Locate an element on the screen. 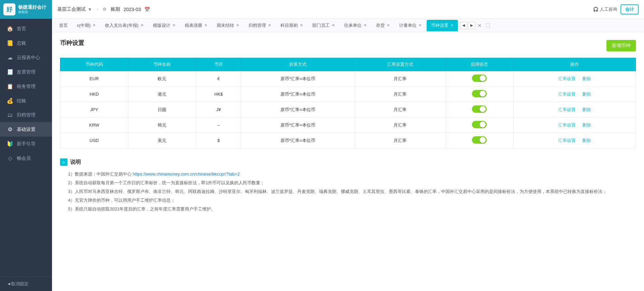 The width and height of the screenshot is (644, 291). sidebar-item-home: 🏠 首页 is located at coordinates (26, 29).